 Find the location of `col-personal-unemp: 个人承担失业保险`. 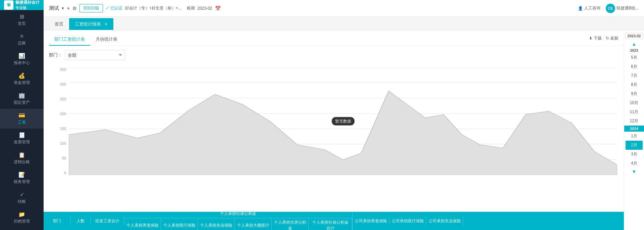

col-personal-unemp: 个人承担失业保险 is located at coordinates (216, 224).